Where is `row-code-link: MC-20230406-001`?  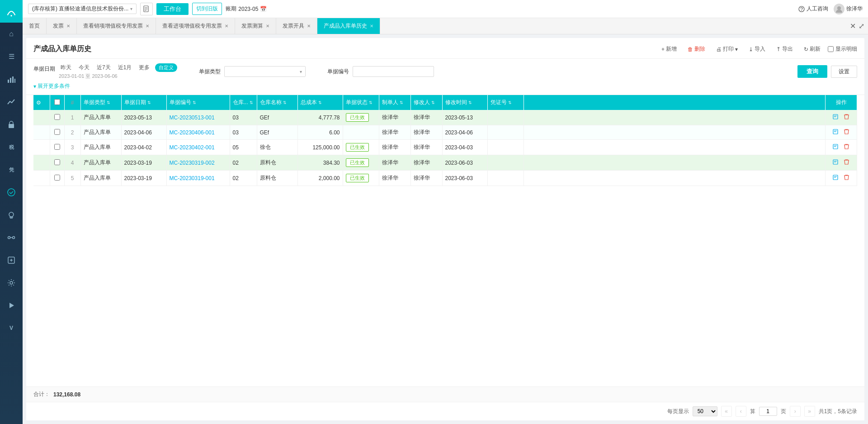
row-code-link: MC-20230406-001 is located at coordinates (192, 133).